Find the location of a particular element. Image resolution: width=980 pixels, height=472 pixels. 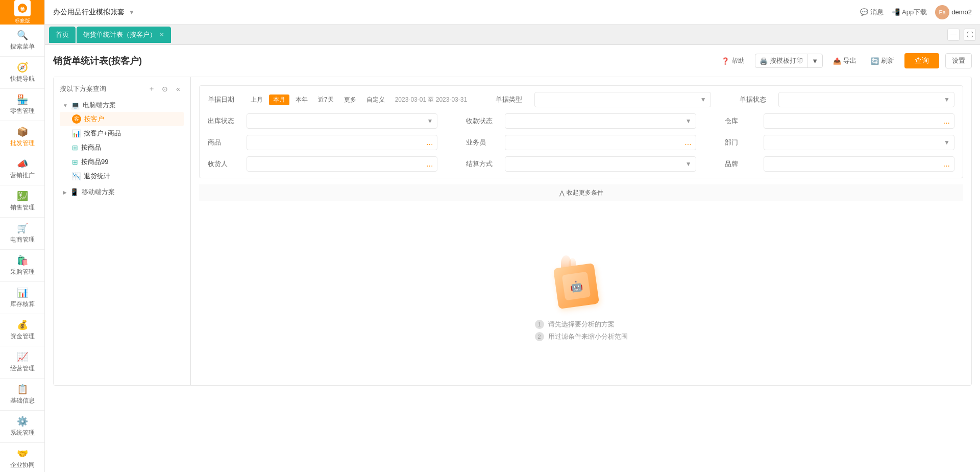

collection-label: 收款状态 is located at coordinates (481, 121).